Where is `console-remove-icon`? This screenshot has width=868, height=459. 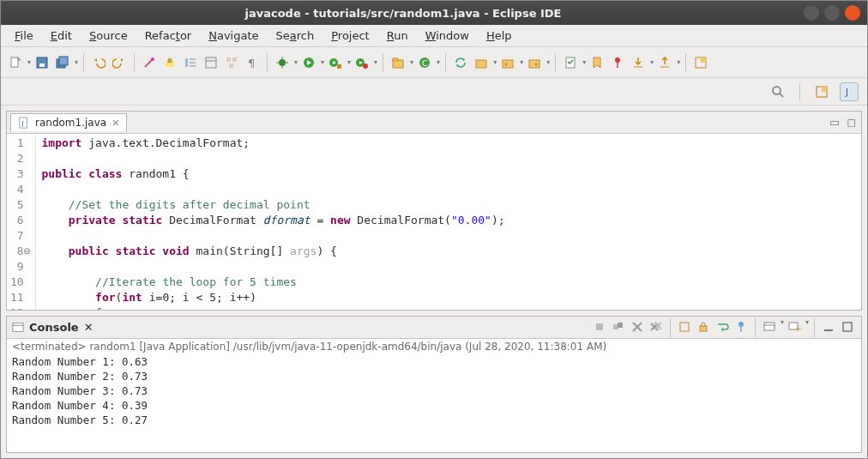
console-remove-icon is located at coordinates (637, 327).